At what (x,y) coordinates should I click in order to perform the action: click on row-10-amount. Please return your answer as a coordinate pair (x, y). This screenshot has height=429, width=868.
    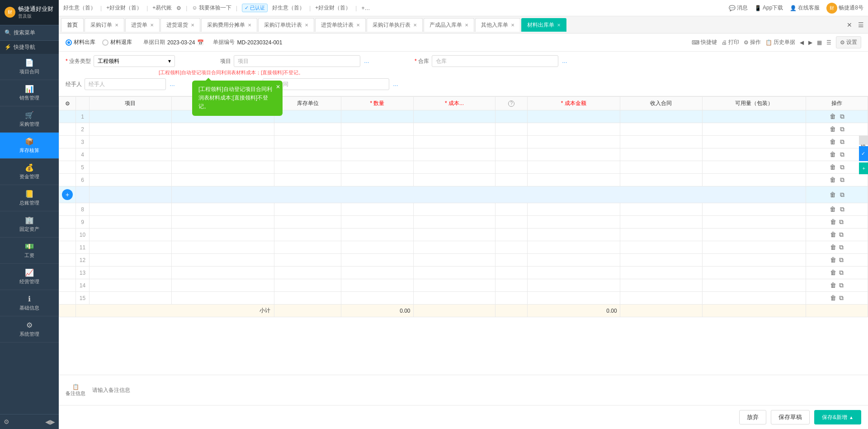
    Looking at the image, I should click on (574, 235).